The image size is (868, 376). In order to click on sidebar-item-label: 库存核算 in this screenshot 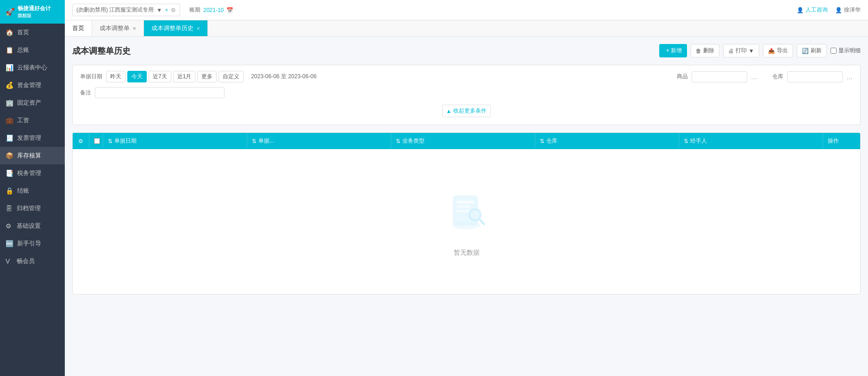, I will do `click(29, 156)`.